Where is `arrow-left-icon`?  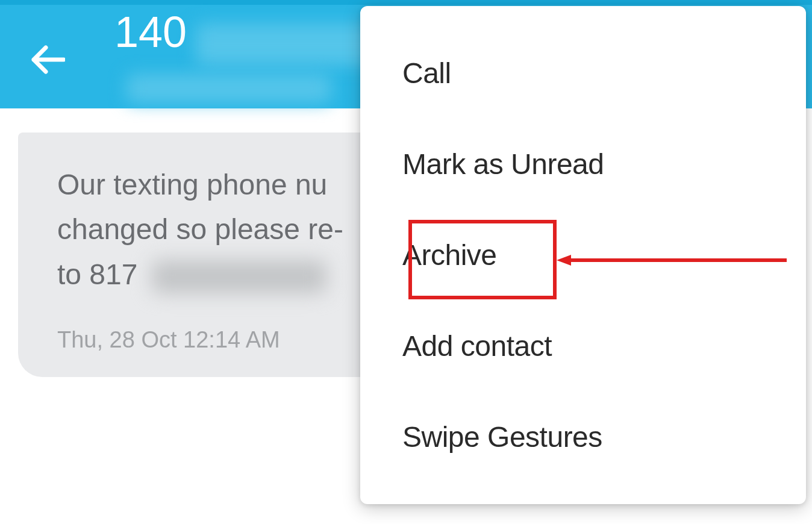
arrow-left-icon is located at coordinates (48, 60).